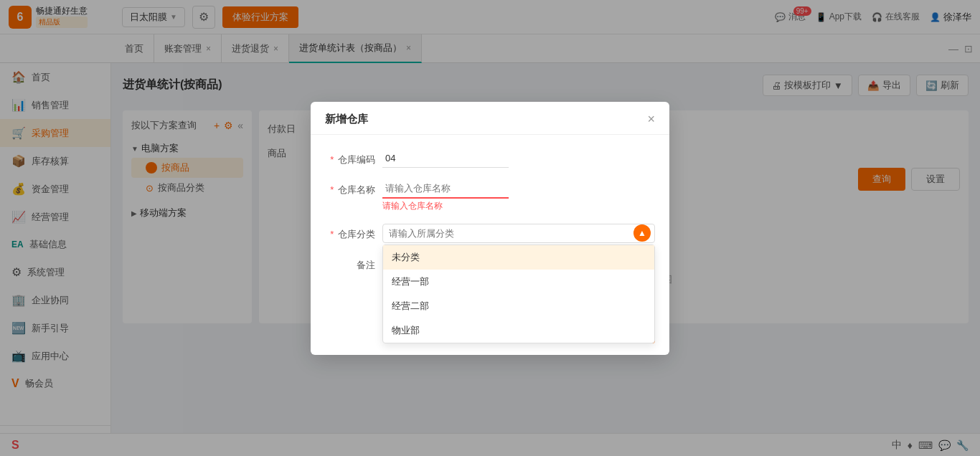  I want to click on category-label: * 仓库分类, so click(350, 232).